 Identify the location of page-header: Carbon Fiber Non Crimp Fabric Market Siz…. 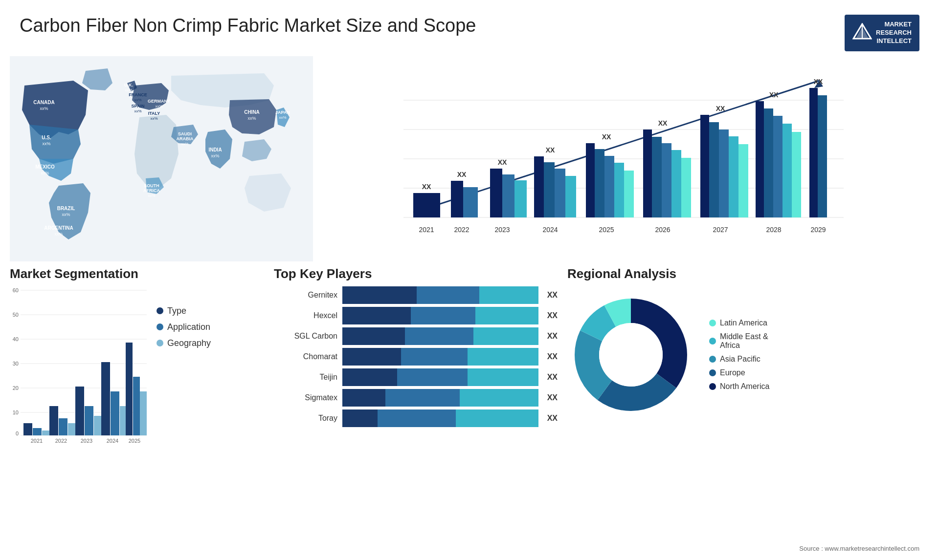
(470, 28).